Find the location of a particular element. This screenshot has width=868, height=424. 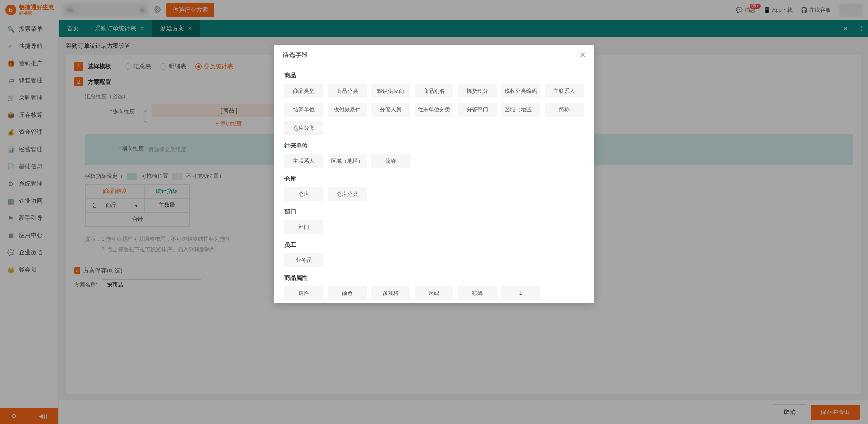

field-group-title: 部门 is located at coordinates (434, 212).